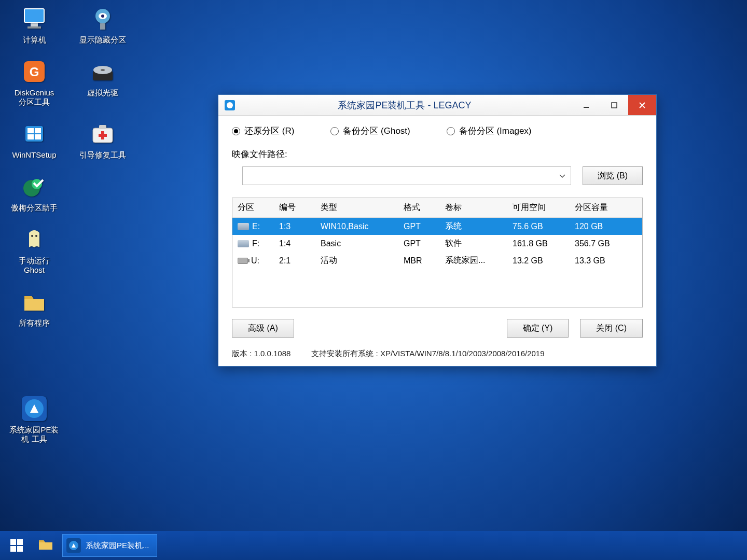 This screenshot has height=560, width=747. What do you see at coordinates (374, 545) in the screenshot?
I see `taskbar: 系统家园PE装机...` at bounding box center [374, 545].